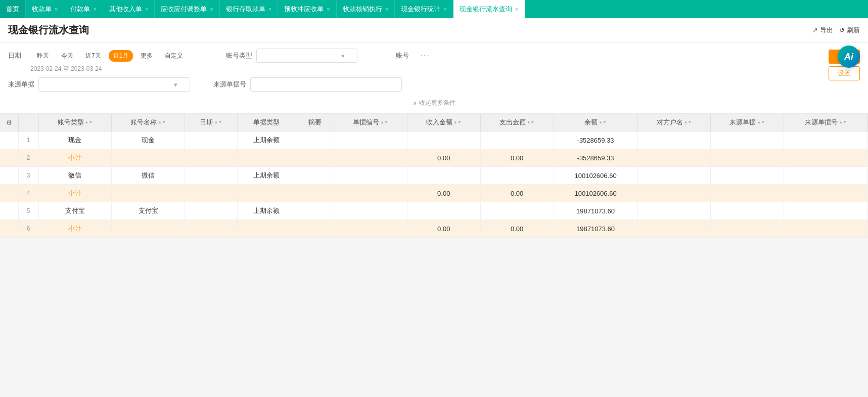 The height and width of the screenshot is (397, 868). I want to click on nav-tab-cash-bank-flow-close: ×, so click(517, 9).